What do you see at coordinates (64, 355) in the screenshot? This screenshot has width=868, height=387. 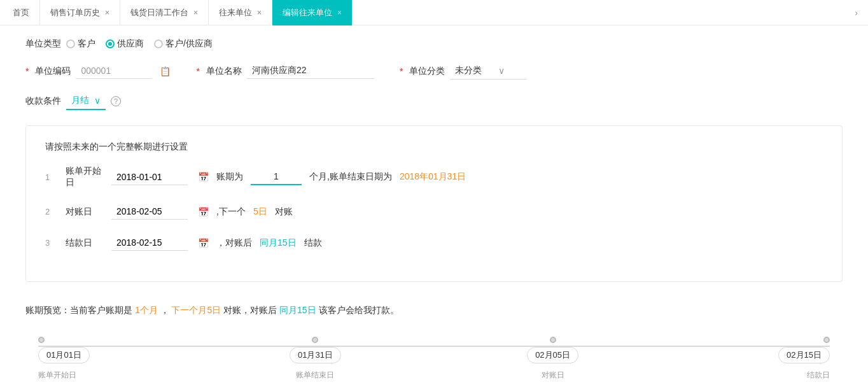 I see `tl-badge-1: 01月01日` at bounding box center [64, 355].